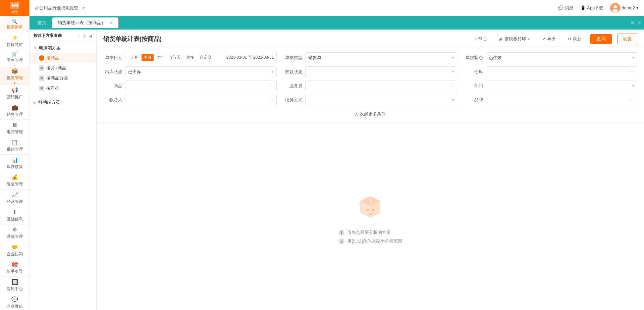 The width and height of the screenshot is (644, 310). I want to click on date-quick-btns: 上月 本月 本年 近7天 更多 自定义, so click(171, 58).